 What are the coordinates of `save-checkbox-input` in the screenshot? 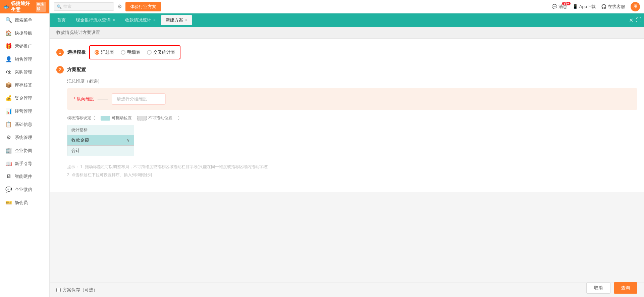 It's located at (58, 290).